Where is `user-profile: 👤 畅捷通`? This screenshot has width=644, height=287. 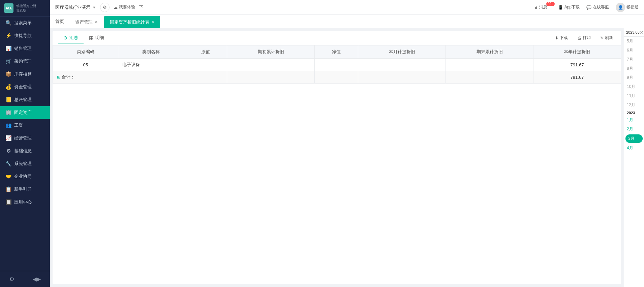
user-profile: 👤 畅捷通 is located at coordinates (627, 7).